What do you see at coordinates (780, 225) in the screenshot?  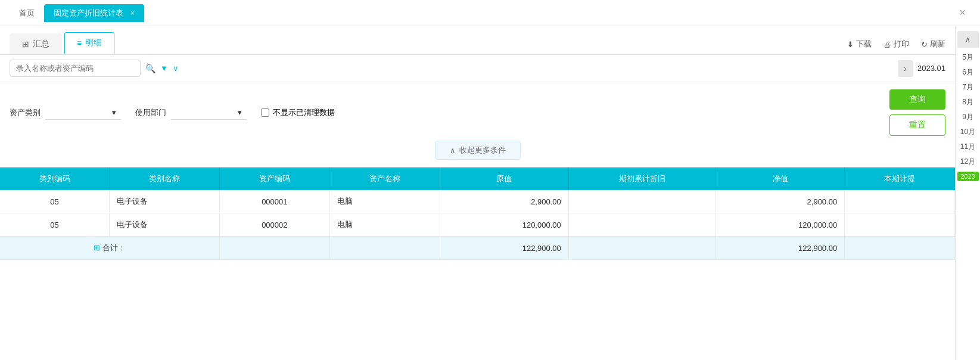 I see `cell-net-value: 120,000.00` at bounding box center [780, 225].